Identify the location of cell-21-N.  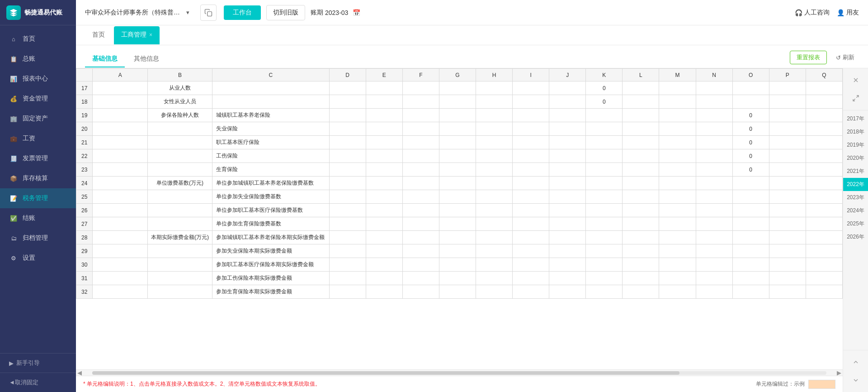
(714, 143).